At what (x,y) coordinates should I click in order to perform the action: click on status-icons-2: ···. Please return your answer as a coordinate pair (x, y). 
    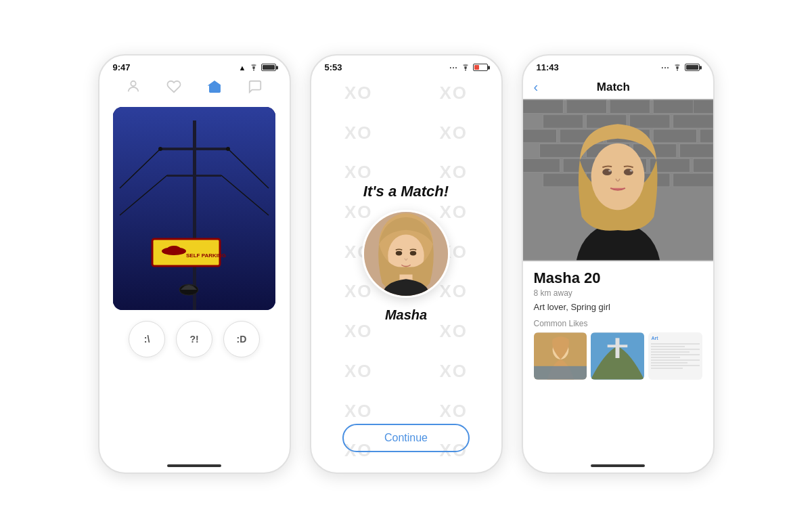
    Looking at the image, I should click on (468, 68).